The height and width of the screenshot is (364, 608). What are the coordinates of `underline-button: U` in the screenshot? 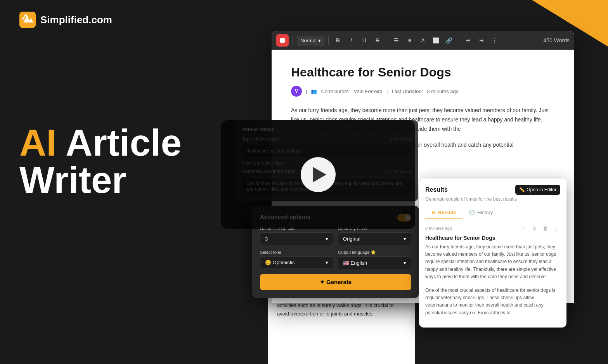 It's located at (364, 40).